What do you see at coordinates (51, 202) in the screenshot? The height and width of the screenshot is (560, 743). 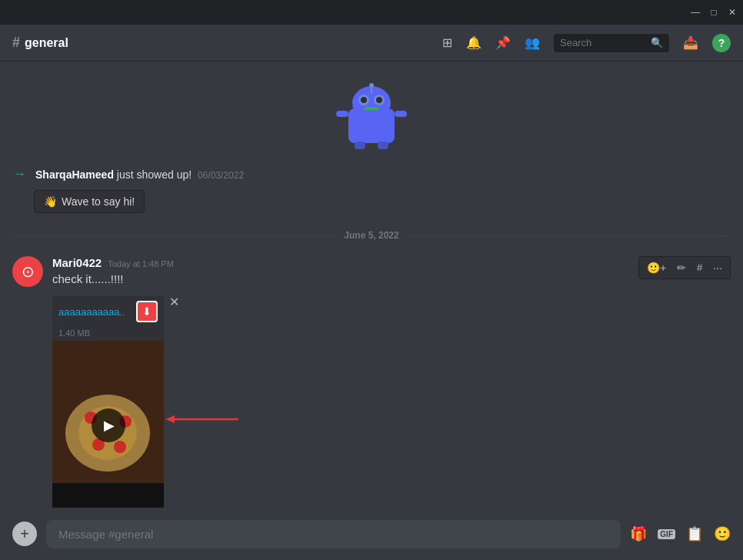 I see `wave-emoji: 👋` at bounding box center [51, 202].